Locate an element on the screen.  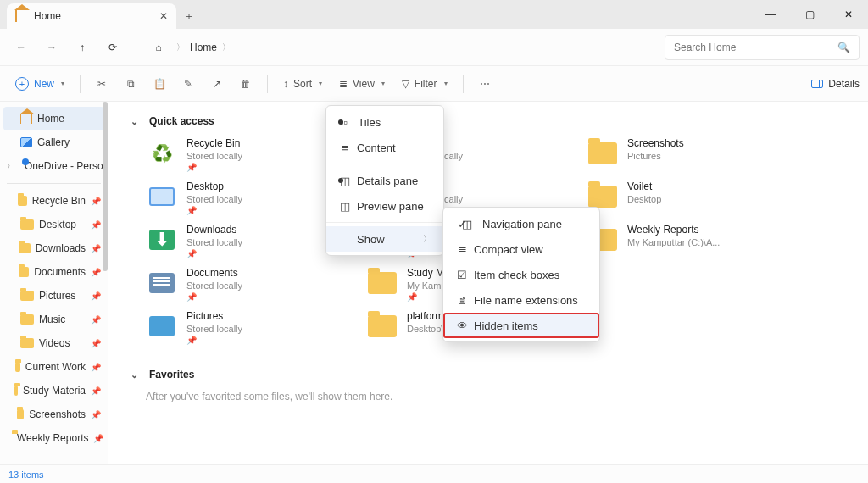
view-button: ≣ View▾ is located at coordinates (362, 84).